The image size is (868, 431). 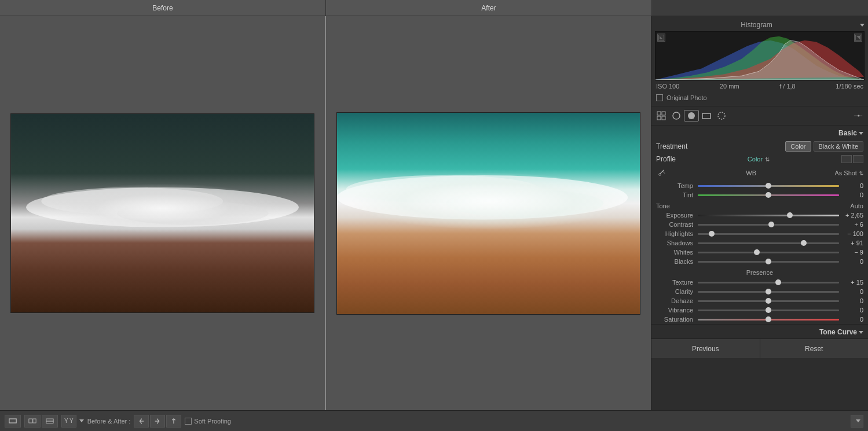 I want to click on square-tool-icon, so click(x=706, y=116).